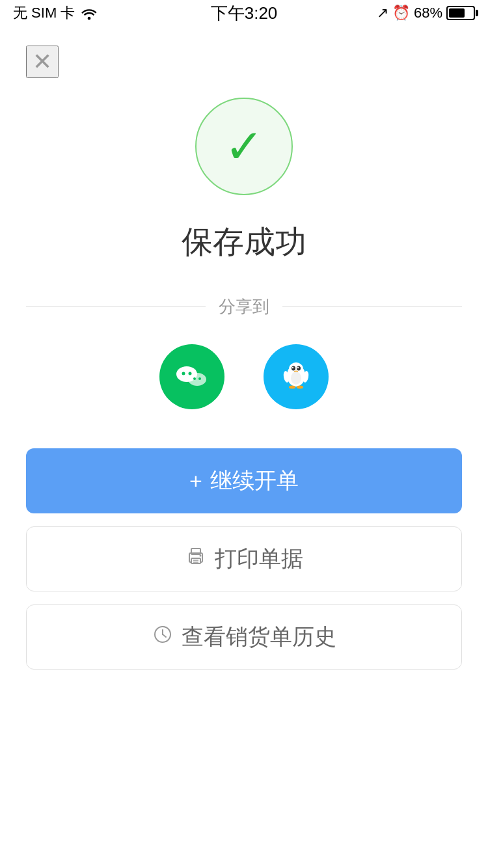  What do you see at coordinates (163, 637) in the screenshot?
I see `history-icon` at bounding box center [163, 637].